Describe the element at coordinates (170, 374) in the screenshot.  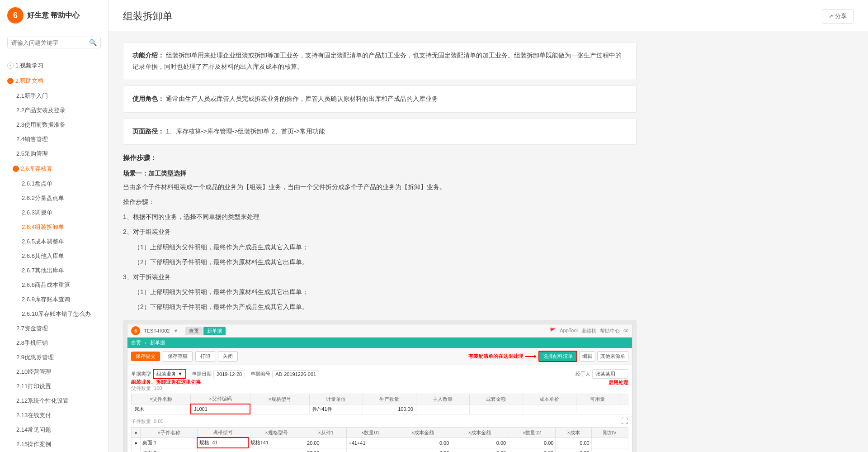
I see `type-value: 组装业务 ▼` at that location.